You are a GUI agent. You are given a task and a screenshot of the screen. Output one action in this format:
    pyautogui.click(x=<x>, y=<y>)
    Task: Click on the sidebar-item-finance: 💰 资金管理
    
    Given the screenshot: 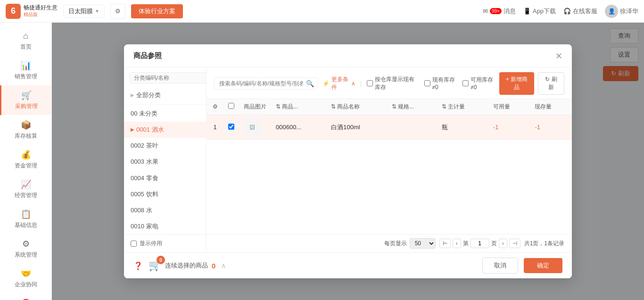 What is the action you would take?
    pyautogui.click(x=25, y=159)
    